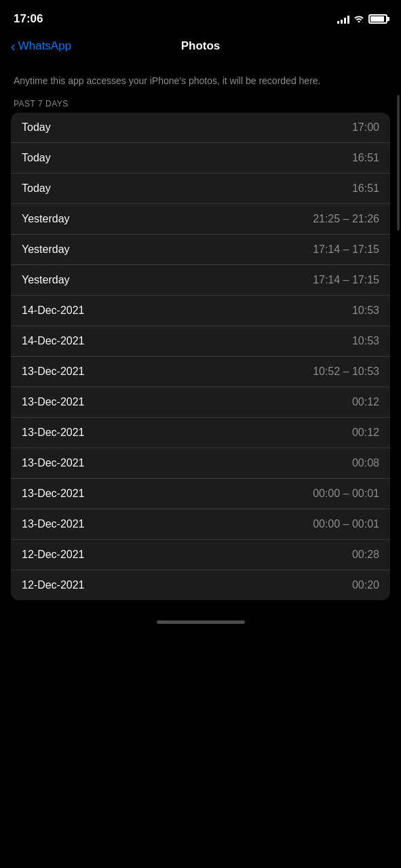 Image resolution: width=401 pixels, height=868 pixels. What do you see at coordinates (201, 621) in the screenshot?
I see `home-indicator` at bounding box center [201, 621].